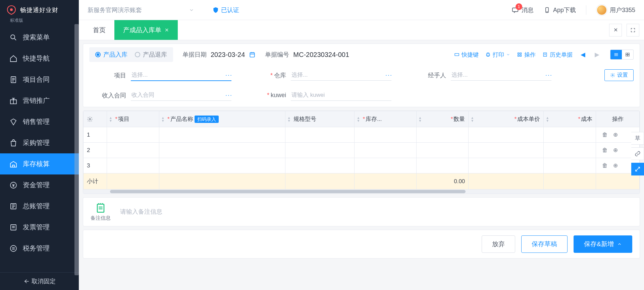 Image resolution: width=644 pixels, height=290 pixels. I want to click on history-button: 历史单据, so click(557, 55).